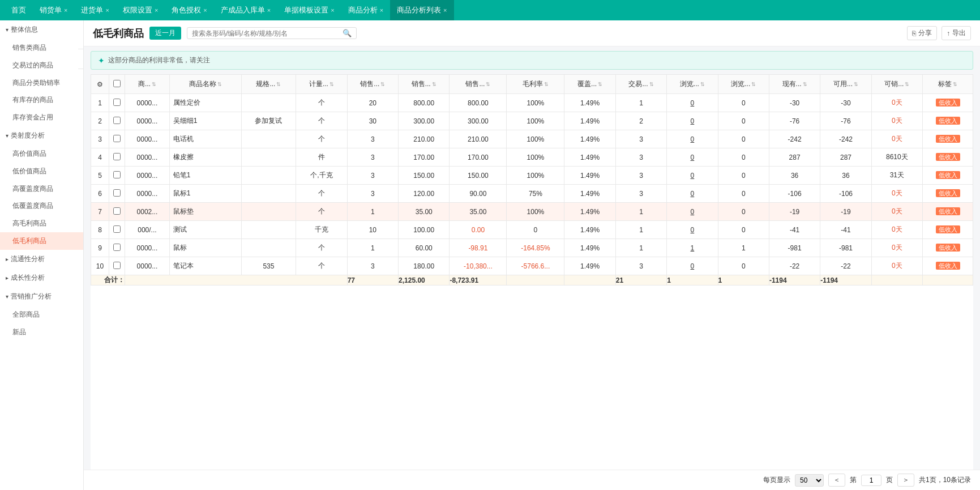 The image size is (980, 490). What do you see at coordinates (373, 84) in the screenshot?
I see `col-sales-qty: 销售...⇅` at bounding box center [373, 84].